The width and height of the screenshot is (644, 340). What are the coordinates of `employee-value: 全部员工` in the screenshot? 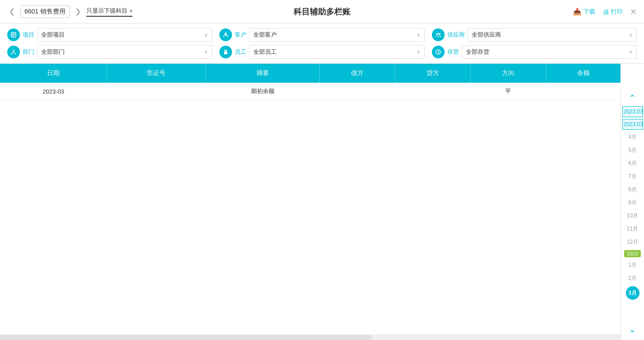 It's located at (265, 52).